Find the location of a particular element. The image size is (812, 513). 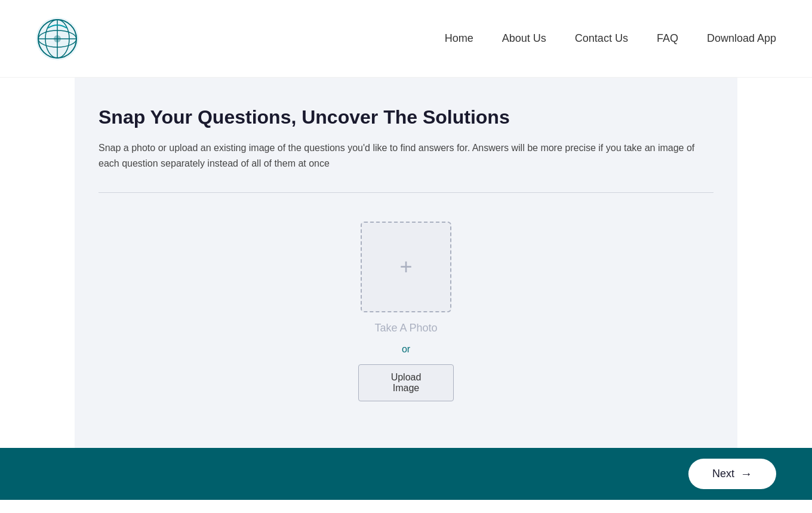

take-photo-label: Take A Photo is located at coordinates (406, 328).